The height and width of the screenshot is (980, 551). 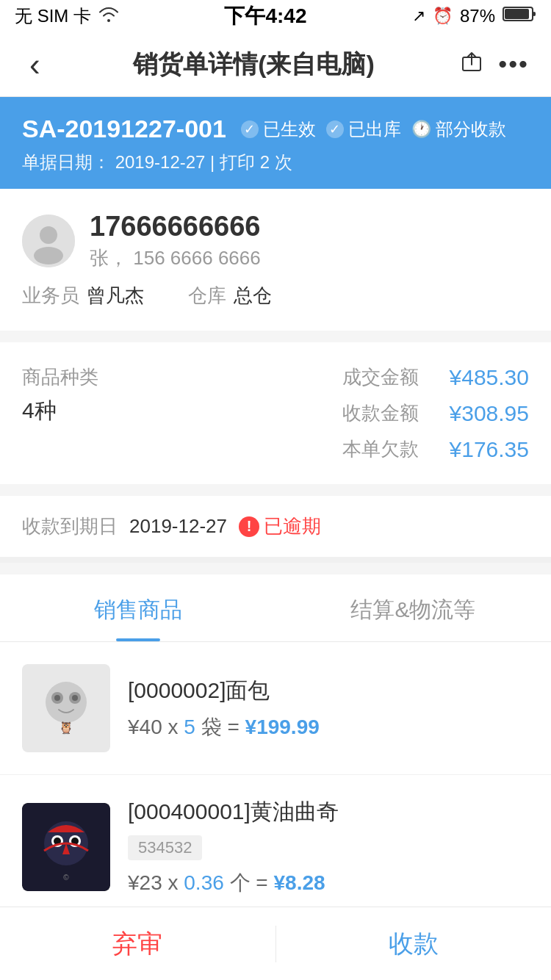 What do you see at coordinates (373, 129) in the screenshot?
I see `status-badges: ✓ 已生效 ✓ 已出库 🕐 部分收款` at bounding box center [373, 129].